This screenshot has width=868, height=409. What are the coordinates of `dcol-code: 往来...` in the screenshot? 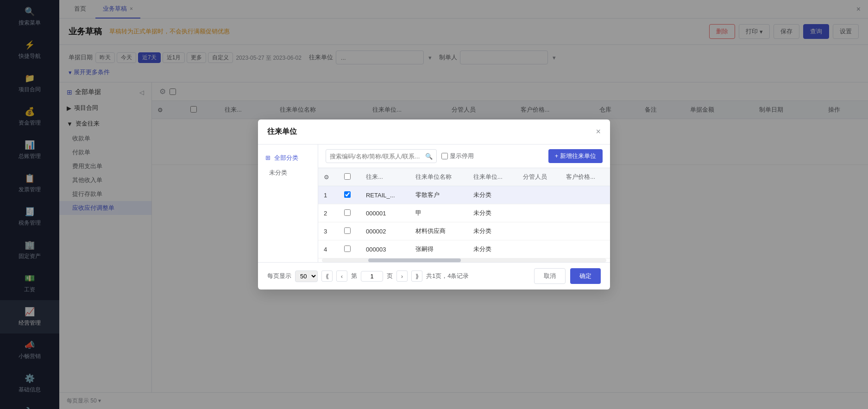 It's located at (385, 177).